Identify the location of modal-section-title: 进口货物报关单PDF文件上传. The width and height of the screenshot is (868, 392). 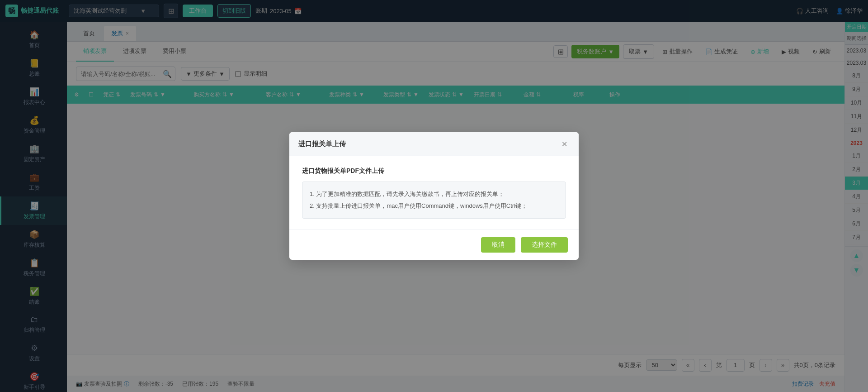
(434, 171).